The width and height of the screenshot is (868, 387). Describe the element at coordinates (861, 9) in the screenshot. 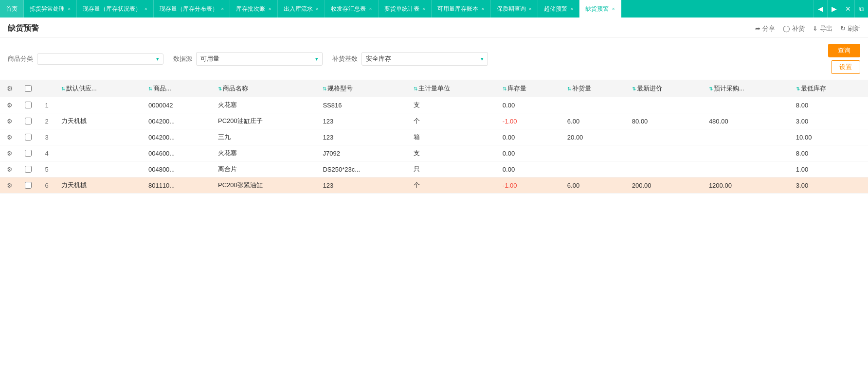

I see `tab-expand-button: ⧉` at that location.